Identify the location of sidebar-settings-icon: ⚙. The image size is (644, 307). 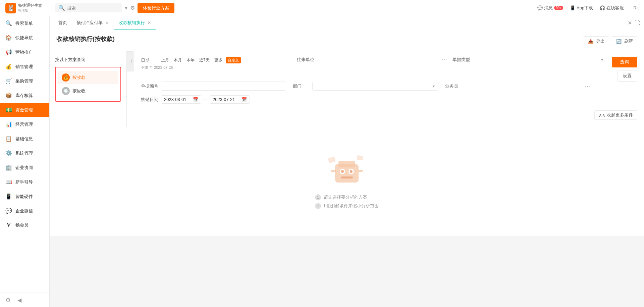
(8, 300).